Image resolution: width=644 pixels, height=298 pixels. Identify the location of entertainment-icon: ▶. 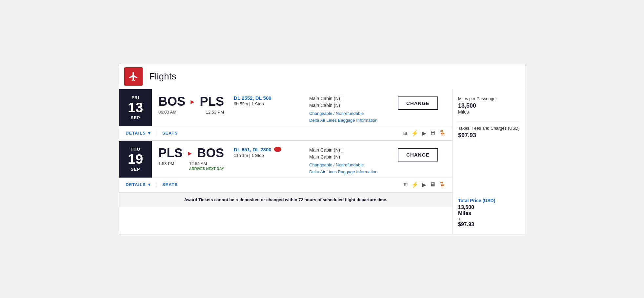
(424, 133).